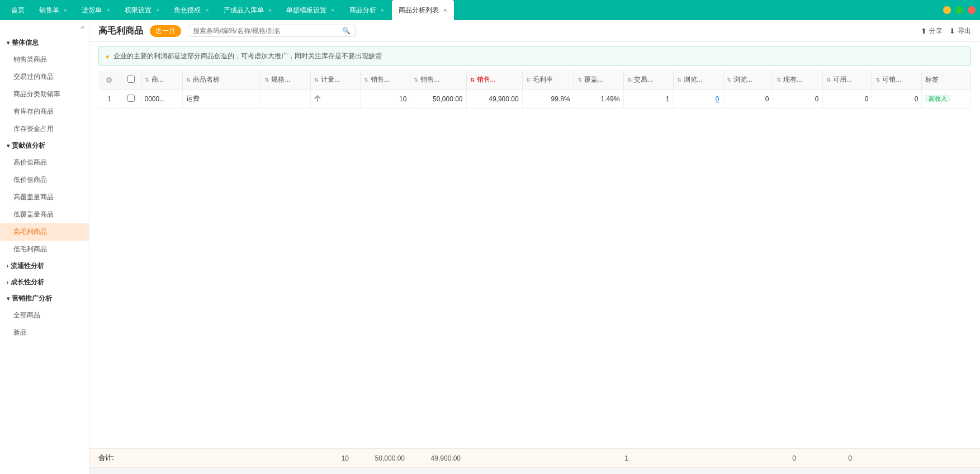  Describe the element at coordinates (367, 10) in the screenshot. I see `nav-product-analysis: 商品分析 ×` at that location.